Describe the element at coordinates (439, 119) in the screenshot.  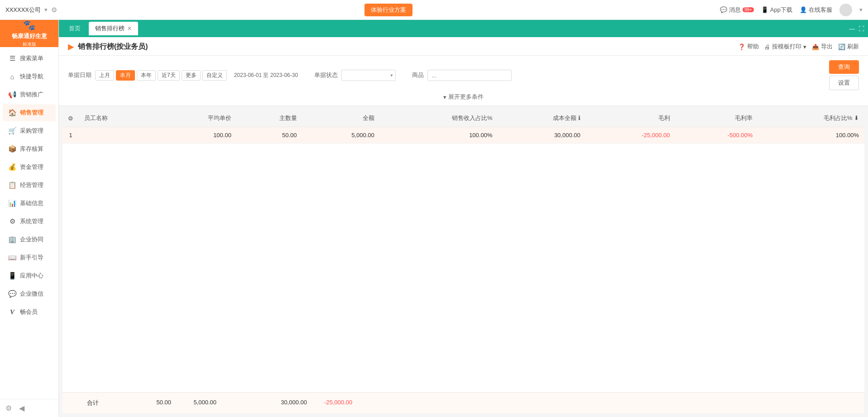
I see `th-sales-ratio: 销售收入占比%` at that location.